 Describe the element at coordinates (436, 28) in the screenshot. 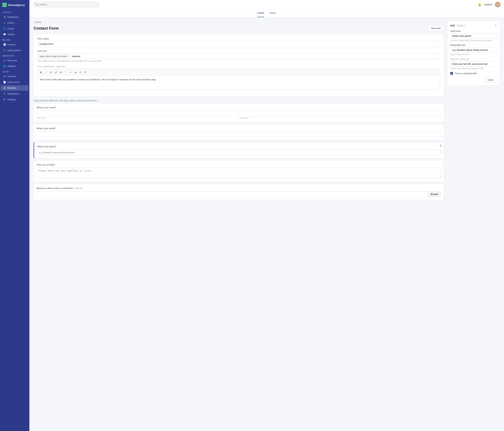

I see `view-form-button: View form` at that location.